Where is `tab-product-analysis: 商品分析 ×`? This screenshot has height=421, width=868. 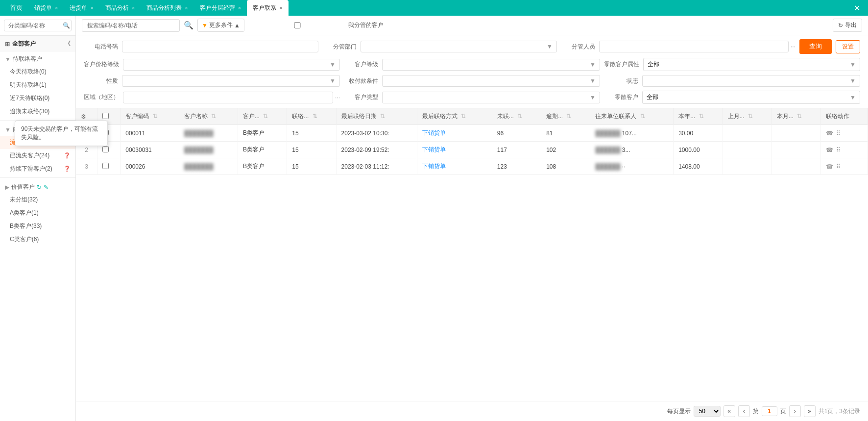 tab-product-analysis: 商品分析 × is located at coordinates (120, 8).